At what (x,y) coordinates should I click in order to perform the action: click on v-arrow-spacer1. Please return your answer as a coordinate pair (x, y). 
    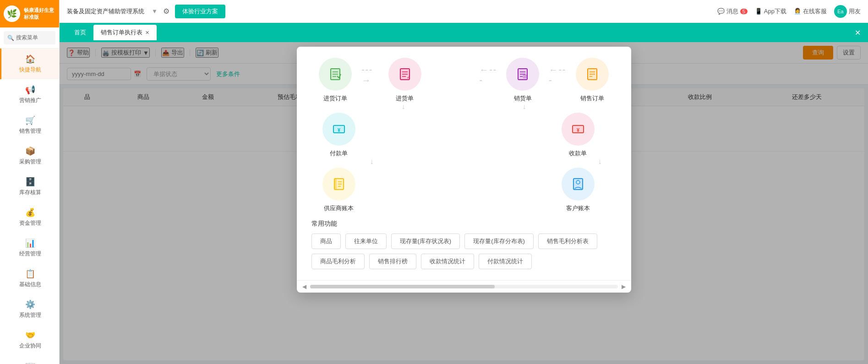
    Looking at the image, I should click on (371, 107).